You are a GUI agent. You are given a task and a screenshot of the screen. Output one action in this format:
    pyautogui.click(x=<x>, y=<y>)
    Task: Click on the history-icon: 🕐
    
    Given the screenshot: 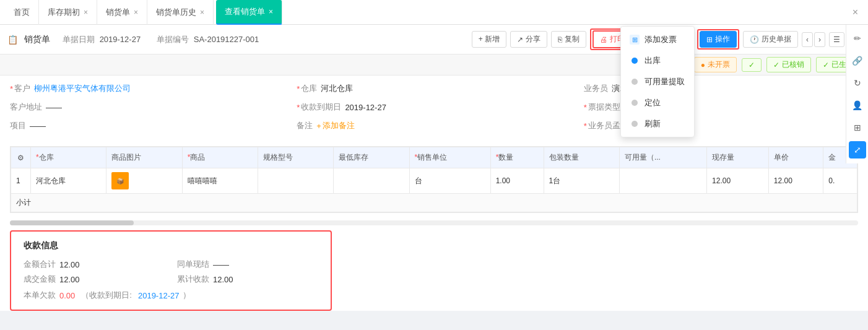 What is the action you would take?
    pyautogui.click(x=754, y=40)
    